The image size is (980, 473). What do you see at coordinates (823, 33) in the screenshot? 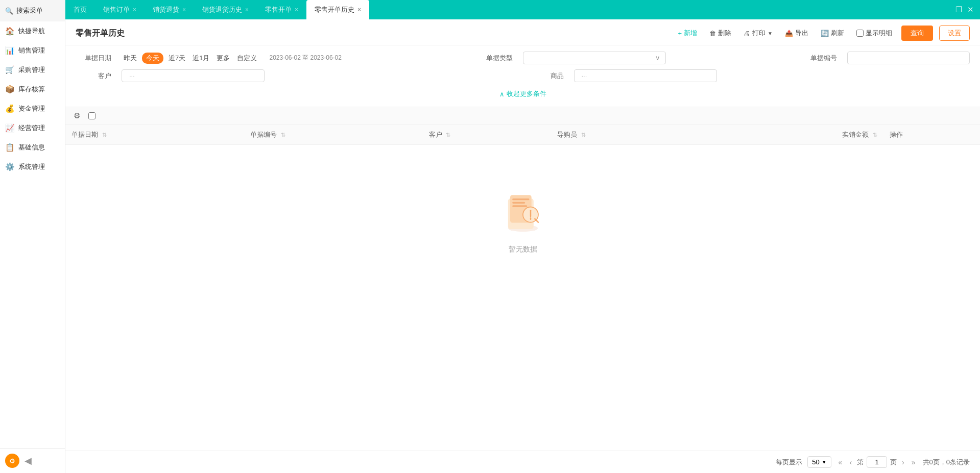
I see `toolbar: + 新增 🗑 删除 🖨 打印 ▼ 📤 导出 🔄` at bounding box center [823, 33].